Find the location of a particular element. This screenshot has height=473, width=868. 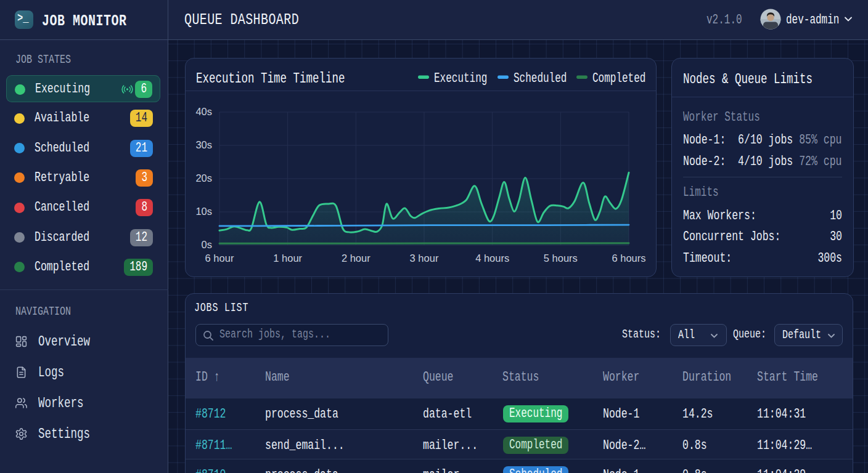

svg-text: 6 hours is located at coordinates (629, 258).